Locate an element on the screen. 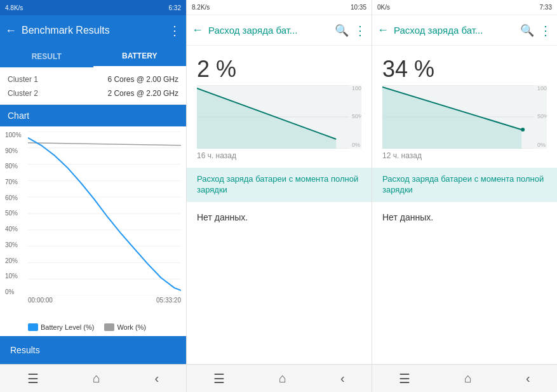  status-time-1: 6:32 is located at coordinates (175, 8).